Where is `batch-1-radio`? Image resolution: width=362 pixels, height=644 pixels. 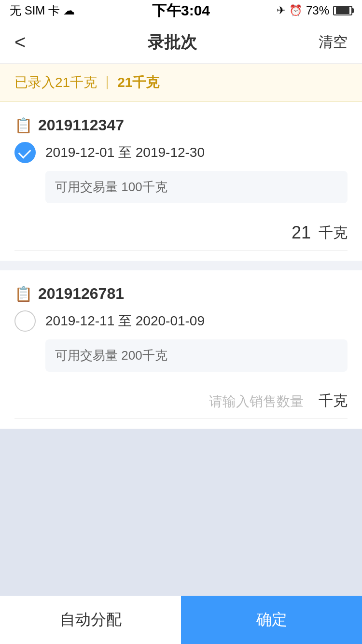
batch-1-radio is located at coordinates (25, 153).